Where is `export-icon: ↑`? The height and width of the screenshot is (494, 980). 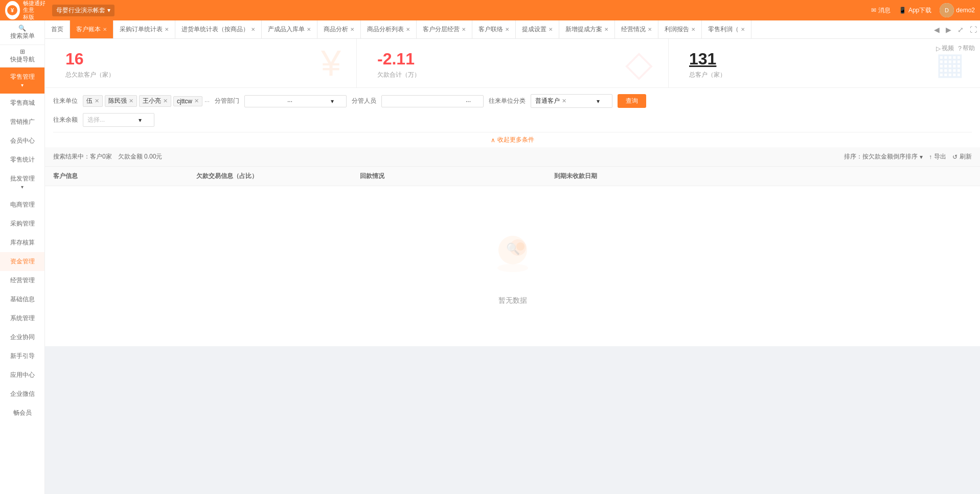 export-icon: ↑ is located at coordinates (930, 157).